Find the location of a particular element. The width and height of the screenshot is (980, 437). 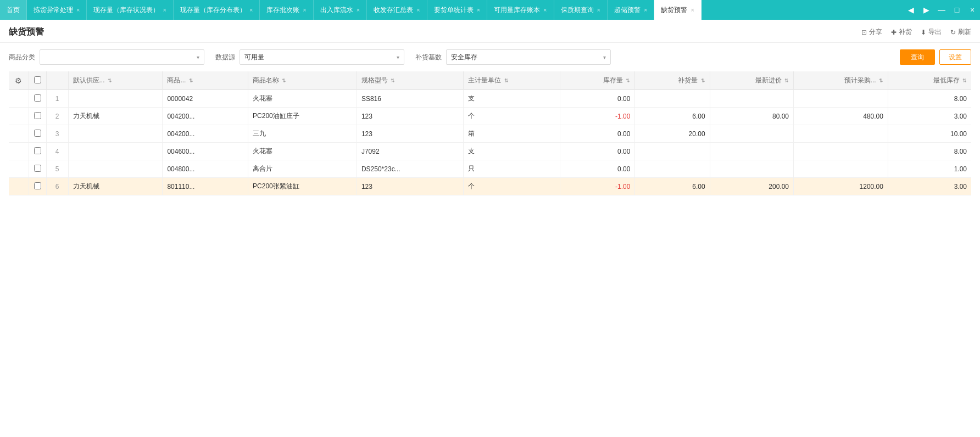

replenish-action: ✚ 补货 is located at coordinates (901, 32).